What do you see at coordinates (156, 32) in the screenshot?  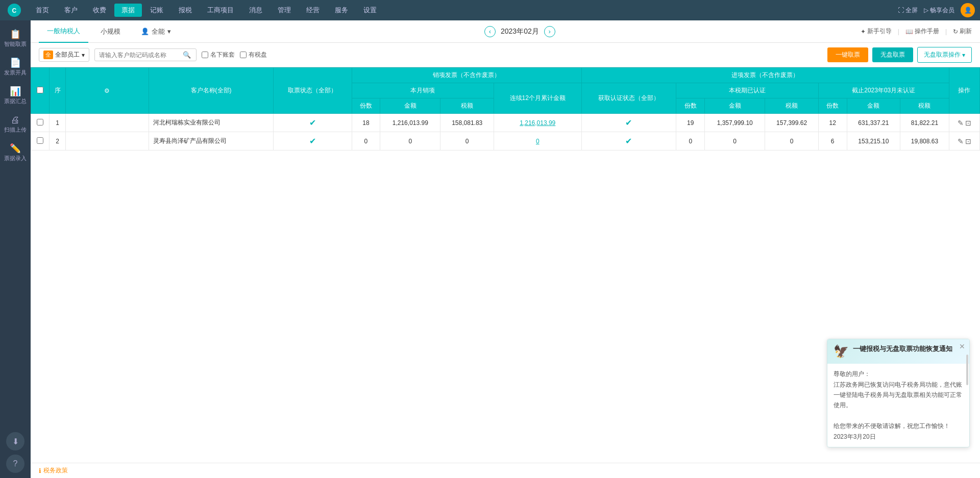 I see `tab-all: 👤 全能 ▾` at bounding box center [156, 32].